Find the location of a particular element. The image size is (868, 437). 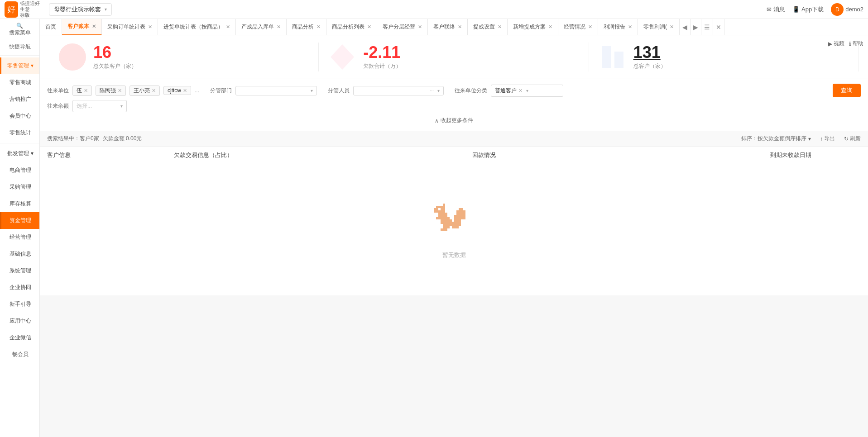

remove-unit-1-btn: ✕ is located at coordinates (86, 90).